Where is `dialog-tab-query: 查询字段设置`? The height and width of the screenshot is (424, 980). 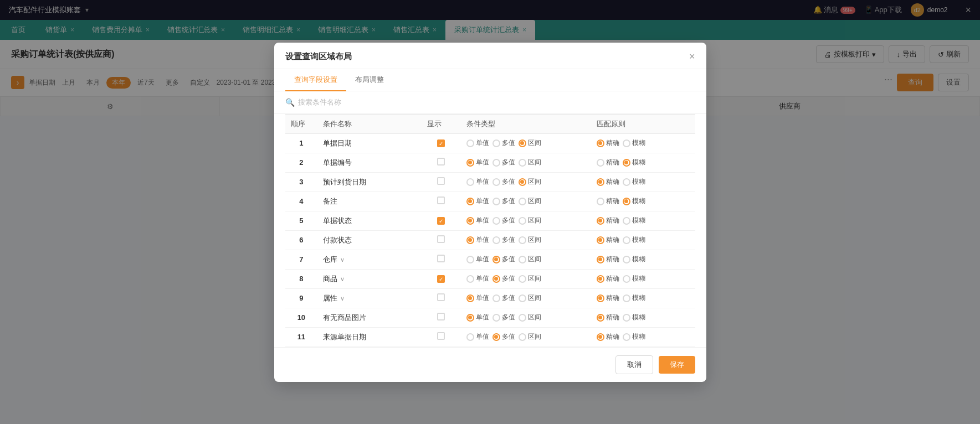 dialog-tab-query: 查询字段设置 is located at coordinates (316, 80).